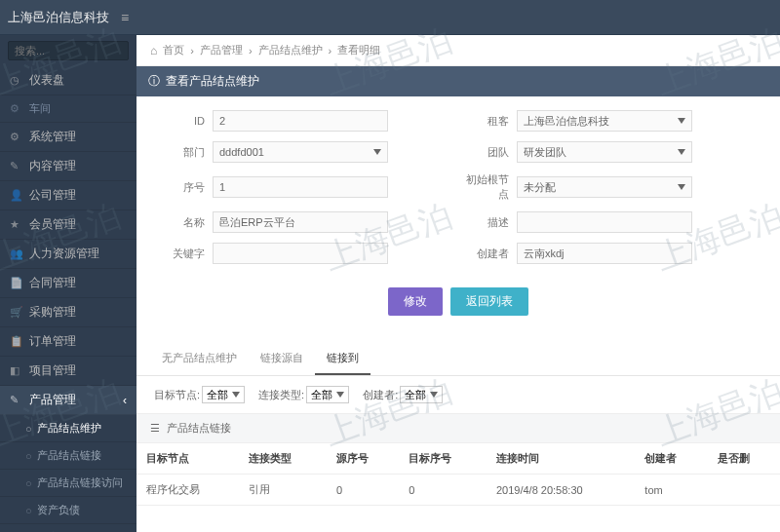 The image size is (780, 532). Describe the element at coordinates (283, 459) in the screenshot. I see `th-linktype: 连接类型` at that location.